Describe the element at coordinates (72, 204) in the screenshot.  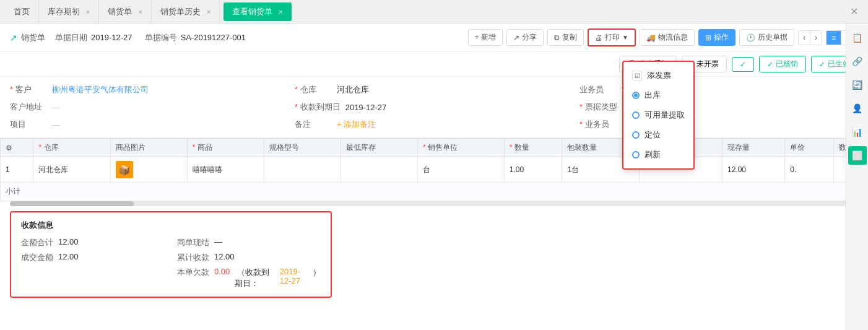
I see `scroll-thumb` at that location.